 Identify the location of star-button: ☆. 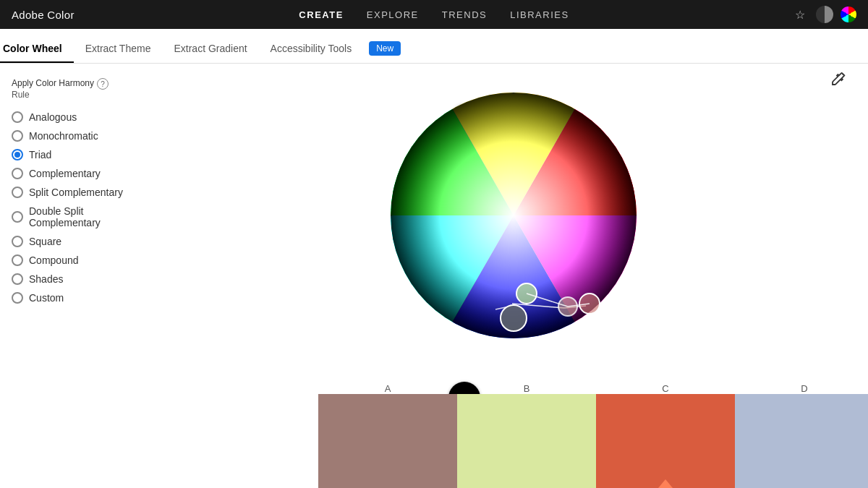
(800, 14).